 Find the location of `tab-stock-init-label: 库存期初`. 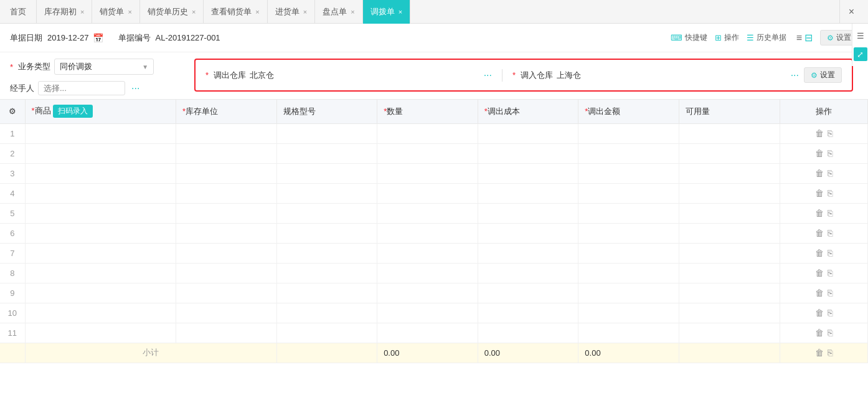

tab-stock-init-label: 库存期初 is located at coordinates (60, 12).